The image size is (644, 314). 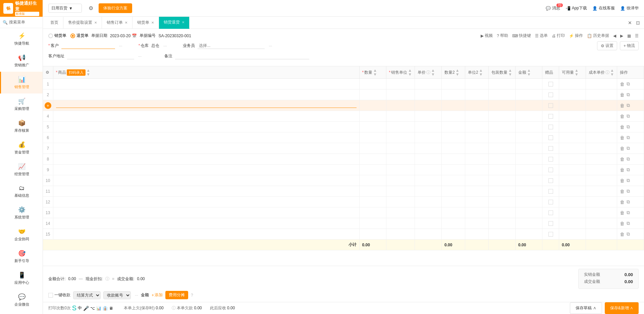 What do you see at coordinates (105, 308) in the screenshot?
I see `status-icon-6: 👔` at bounding box center [105, 308].